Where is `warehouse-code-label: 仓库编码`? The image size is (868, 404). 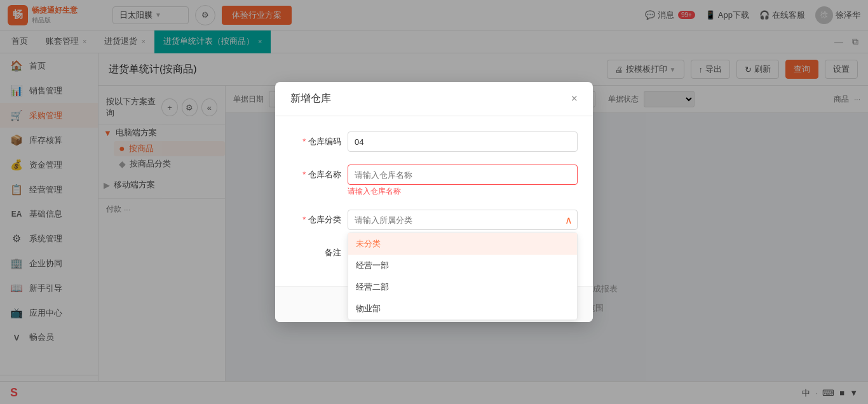
warehouse-code-label: 仓库编码 is located at coordinates (319, 142).